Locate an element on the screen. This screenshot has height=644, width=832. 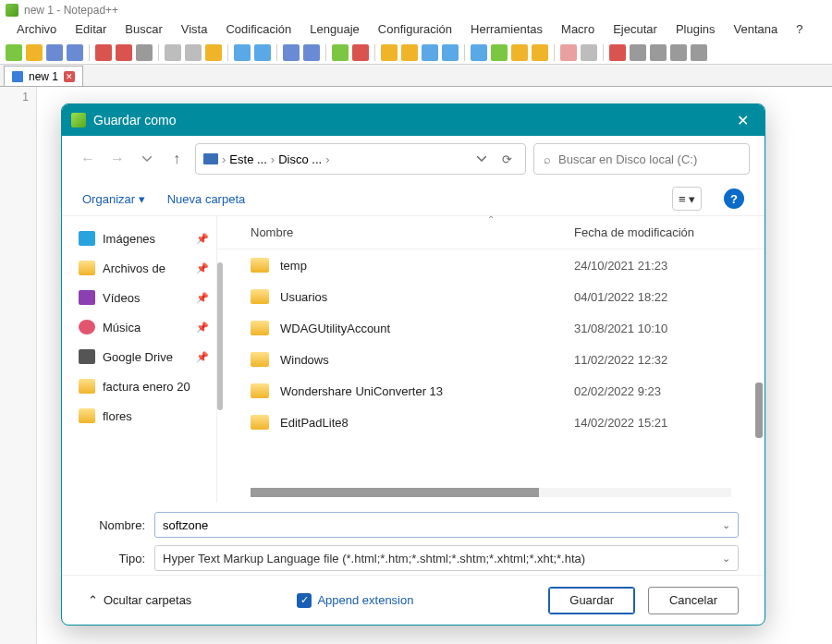
file-date: 11/02/2022 12:32 is located at coordinates (662, 360).